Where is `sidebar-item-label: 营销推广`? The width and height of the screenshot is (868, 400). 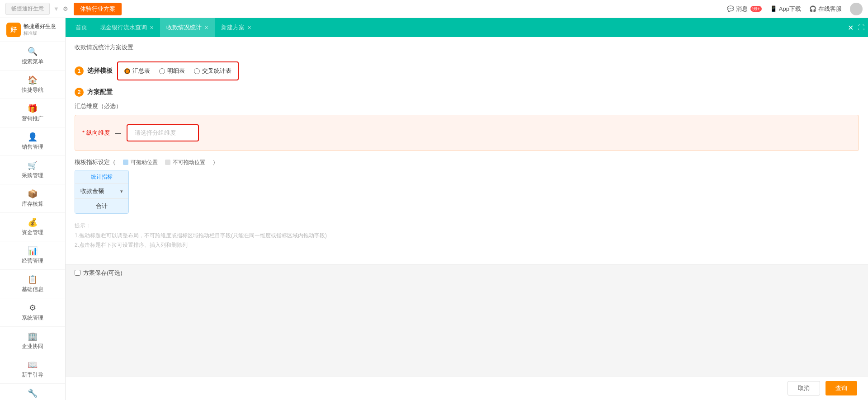
sidebar-item-label: 营销推广 is located at coordinates (33, 118).